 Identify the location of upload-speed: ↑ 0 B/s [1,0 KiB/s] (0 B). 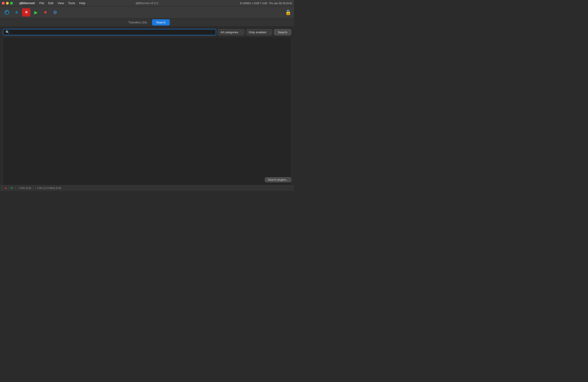
(48, 188).